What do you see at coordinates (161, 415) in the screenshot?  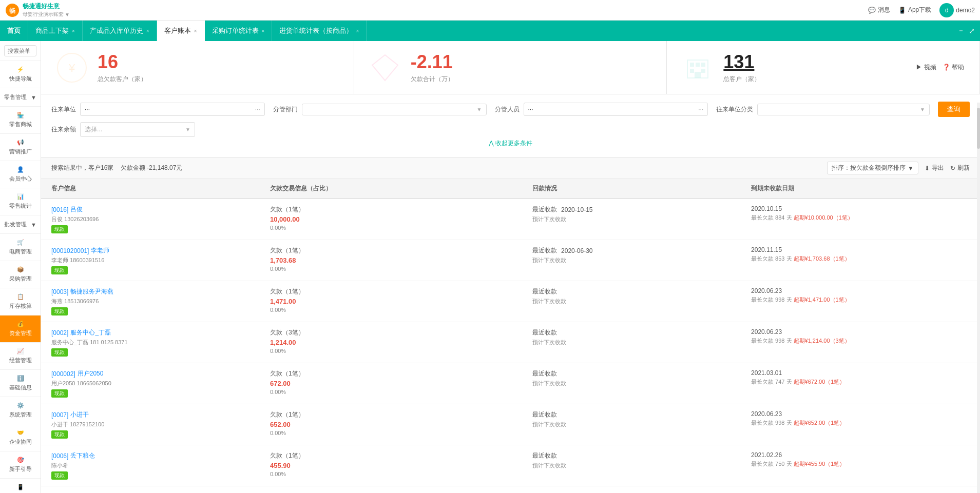 I see `customer-name-5: [0007]小进干` at bounding box center [161, 415].